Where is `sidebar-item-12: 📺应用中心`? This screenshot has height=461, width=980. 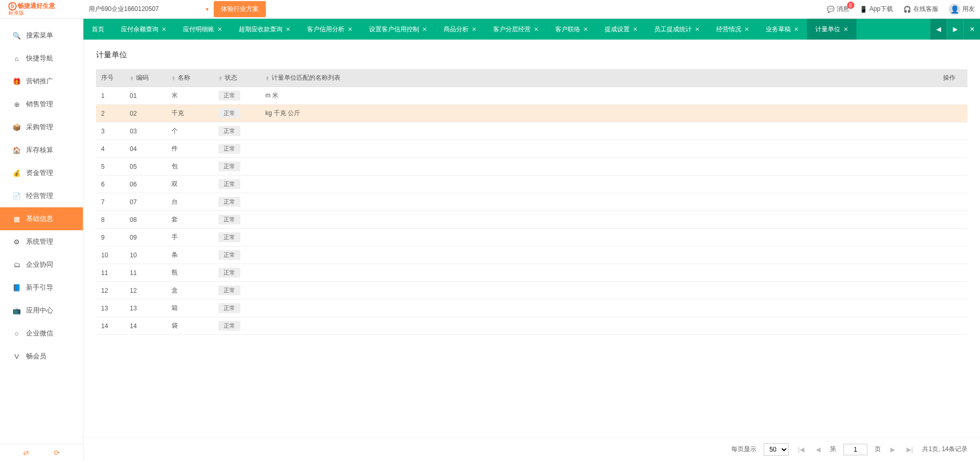
sidebar-item-12: 📺应用中心 is located at coordinates (42, 310).